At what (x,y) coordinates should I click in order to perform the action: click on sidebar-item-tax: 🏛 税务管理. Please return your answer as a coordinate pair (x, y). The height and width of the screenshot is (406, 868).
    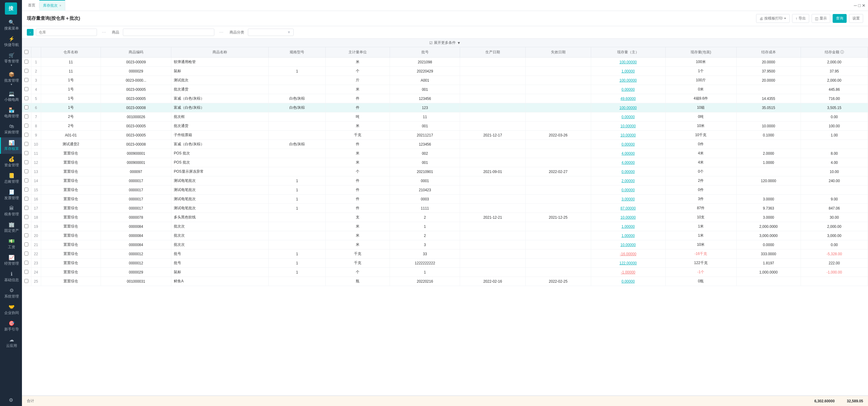
    Looking at the image, I should click on (11, 211).